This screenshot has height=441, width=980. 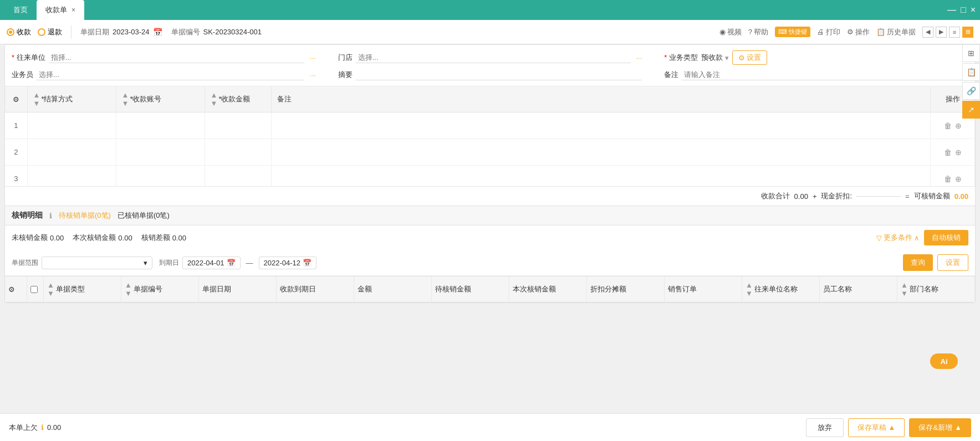 I want to click on row-1-copy-icon: ⊕, so click(x=958, y=126).